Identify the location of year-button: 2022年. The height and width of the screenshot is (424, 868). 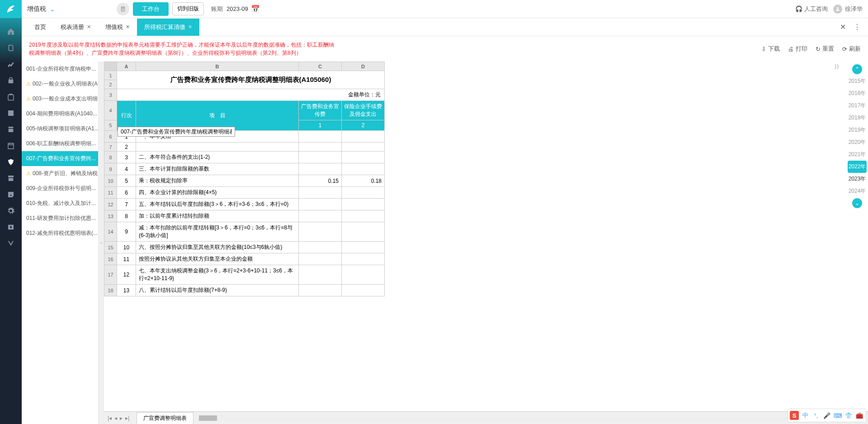
(857, 167).